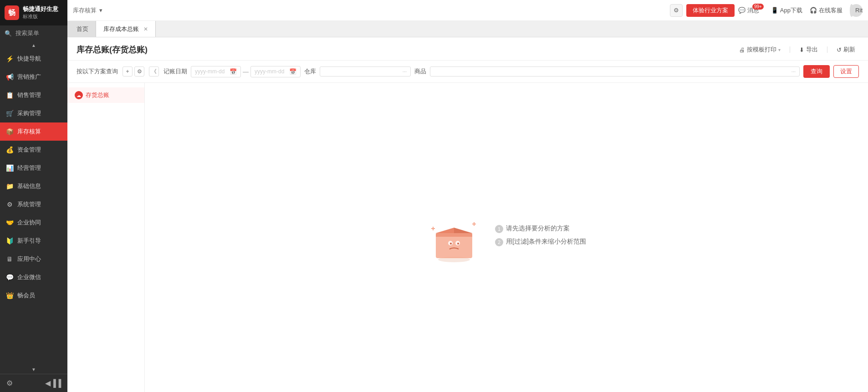  What do you see at coordinates (112, 50) in the screenshot?
I see `page-title: 库存总账(存货总账)` at bounding box center [112, 50].